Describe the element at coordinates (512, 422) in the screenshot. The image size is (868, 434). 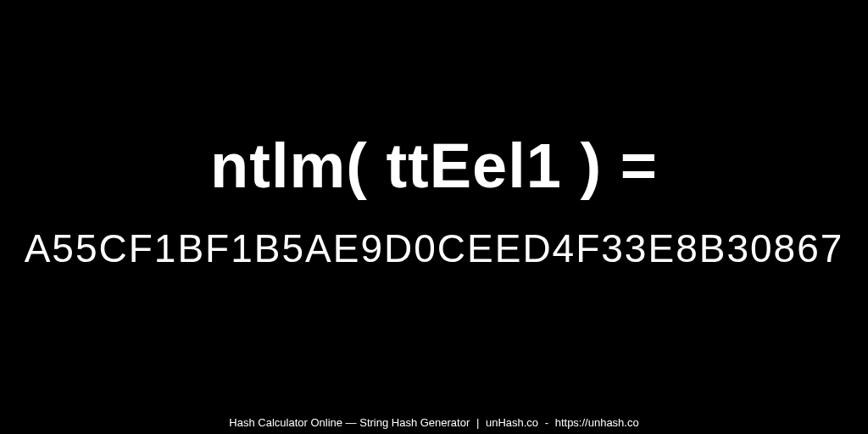
I see `footer-site-name: unHash.co` at that location.